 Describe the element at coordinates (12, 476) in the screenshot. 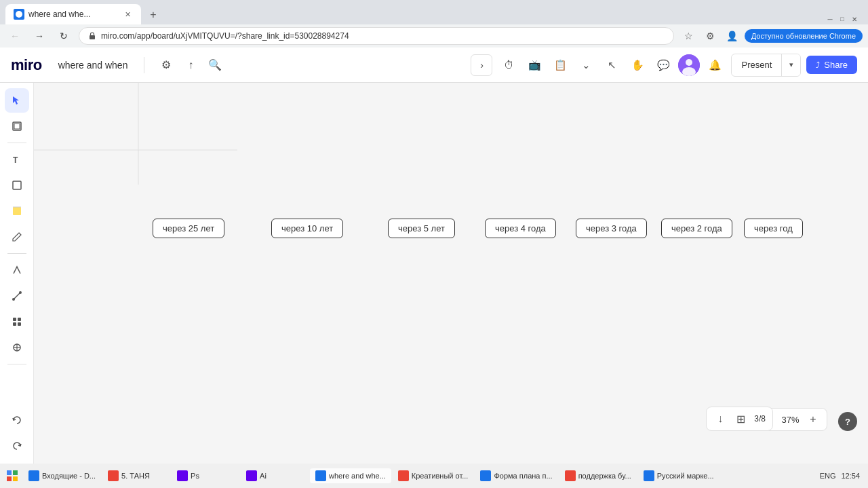

I see `start-btn` at that location.